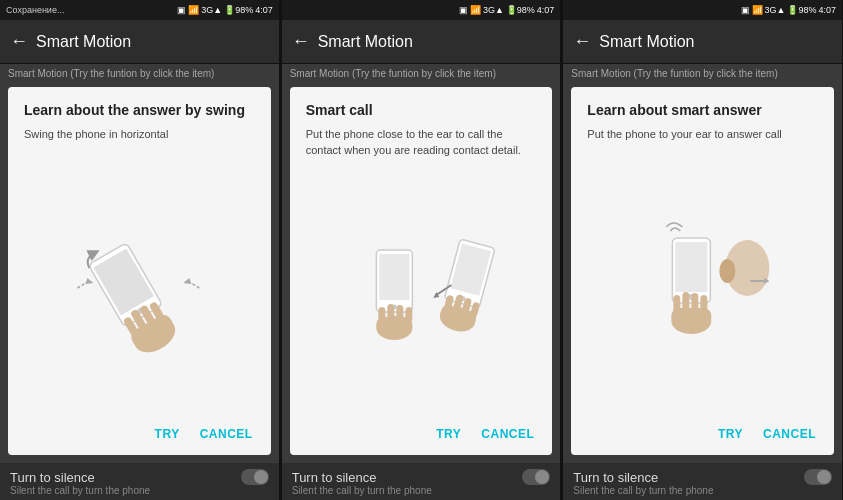  Describe the element at coordinates (168, 434) in the screenshot. I see `try-button-1: TRY` at that location.